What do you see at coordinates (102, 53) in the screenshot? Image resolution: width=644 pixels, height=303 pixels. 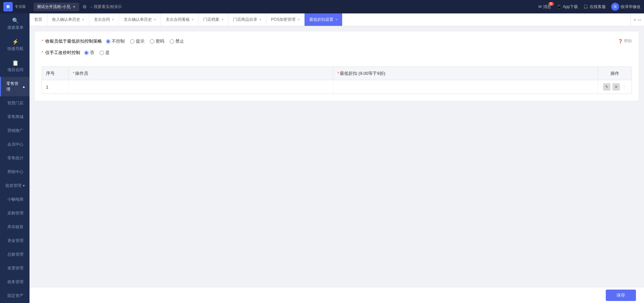 I see `radio-manual-yes-input` at bounding box center [102, 53].